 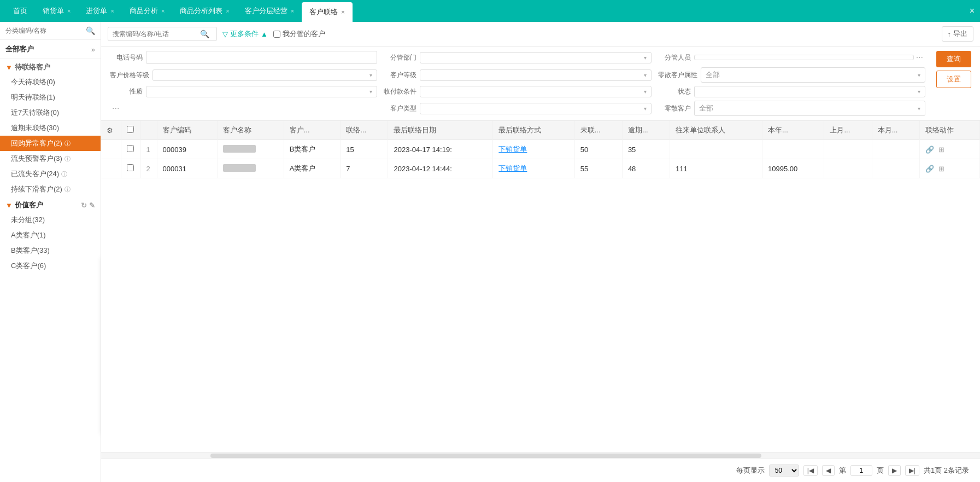 What do you see at coordinates (130, 76) in the screenshot?
I see `filter-price-level-label: 客户价格等级` at bounding box center [130, 76].